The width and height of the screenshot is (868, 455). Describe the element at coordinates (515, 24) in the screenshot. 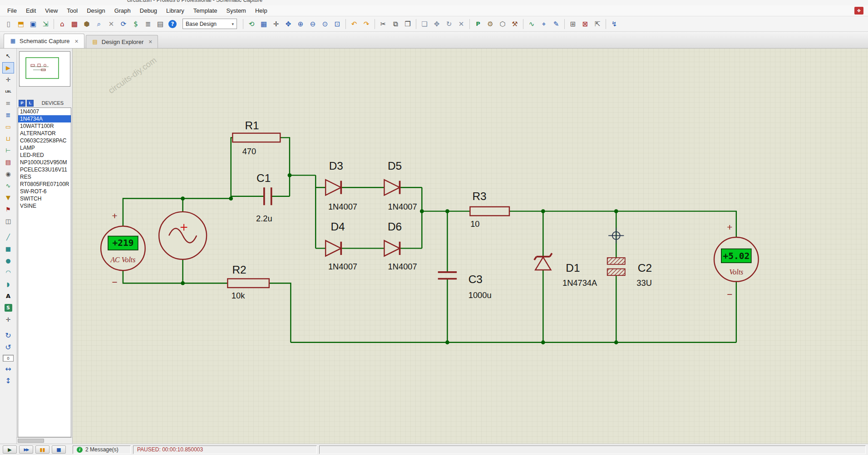

I see `decompose-button: ⚒` at that location.